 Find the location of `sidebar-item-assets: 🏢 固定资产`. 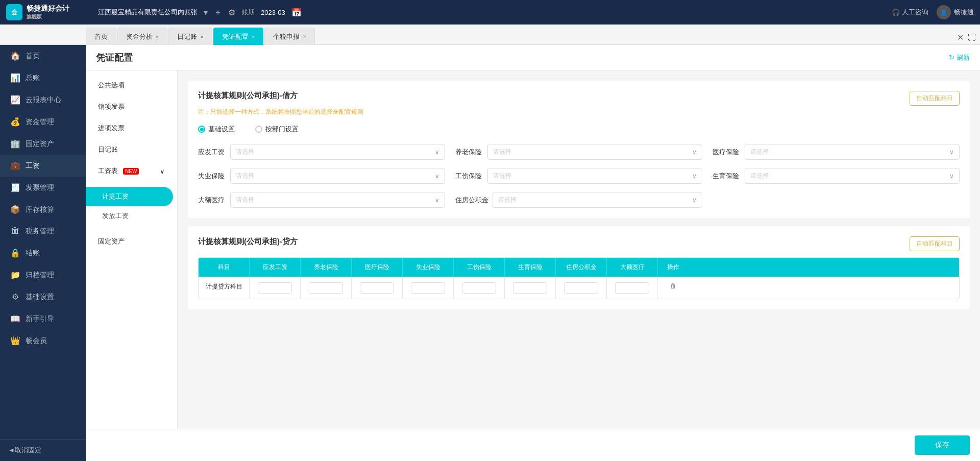

sidebar-item-assets: 🏢 固定资产 is located at coordinates (43, 144).